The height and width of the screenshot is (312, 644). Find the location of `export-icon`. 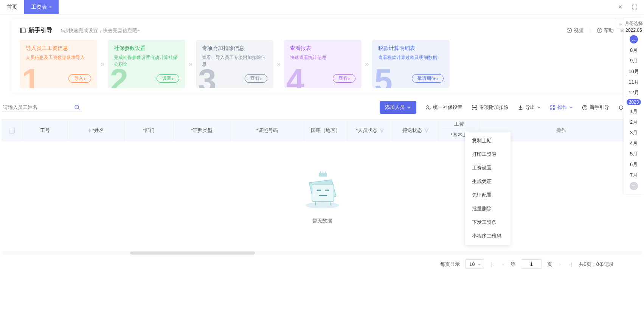

export-icon is located at coordinates (520, 107).